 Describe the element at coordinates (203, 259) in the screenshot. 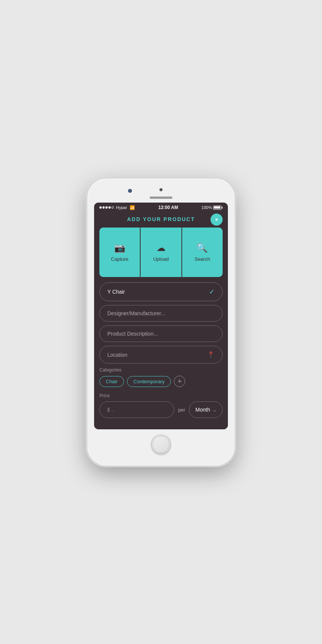

I see `search-label: Search` at that location.